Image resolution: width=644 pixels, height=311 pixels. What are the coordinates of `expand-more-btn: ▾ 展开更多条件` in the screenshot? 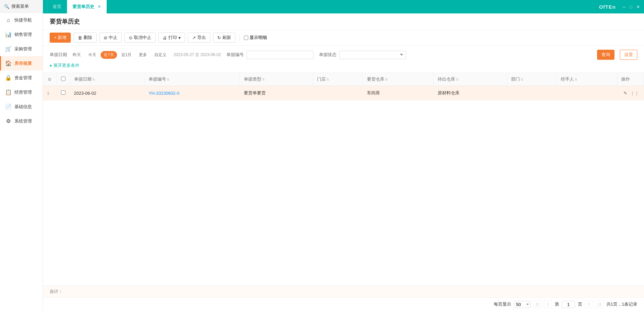 It's located at (343, 65).